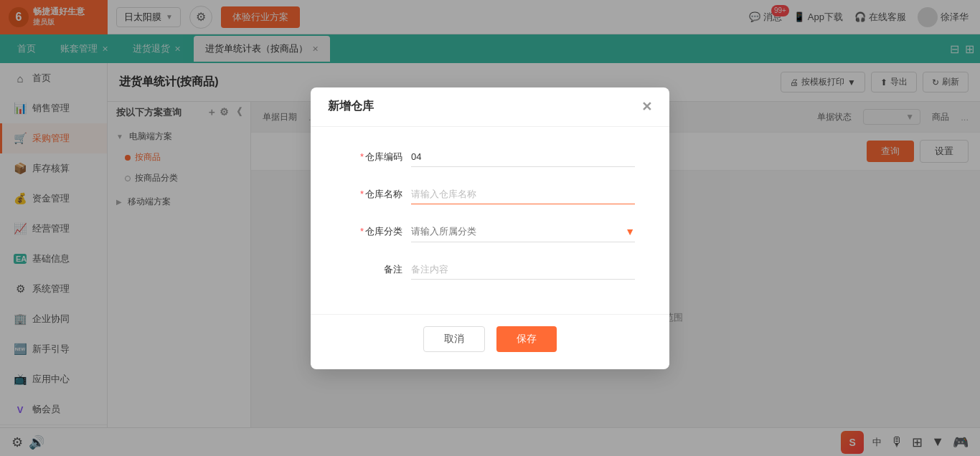 Image resolution: width=980 pixels, height=456 pixels. What do you see at coordinates (490, 108) in the screenshot?
I see `modal-header: 新增仓库 ✕` at bounding box center [490, 108].